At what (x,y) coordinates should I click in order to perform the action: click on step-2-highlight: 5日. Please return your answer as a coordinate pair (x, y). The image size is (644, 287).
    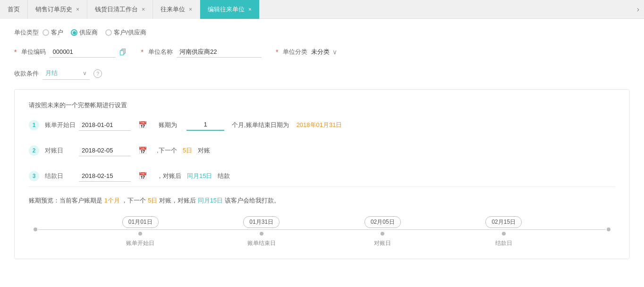
    Looking at the image, I should click on (187, 151).